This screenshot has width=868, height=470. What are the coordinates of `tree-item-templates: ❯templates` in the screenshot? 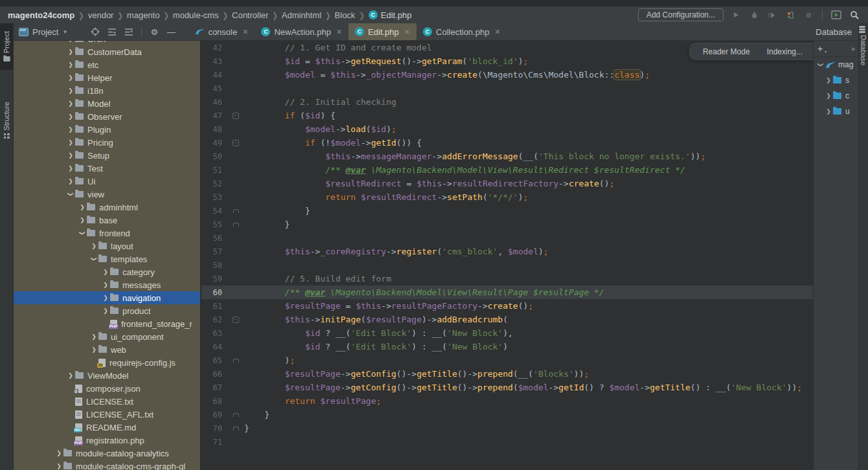 It's located at (107, 259).